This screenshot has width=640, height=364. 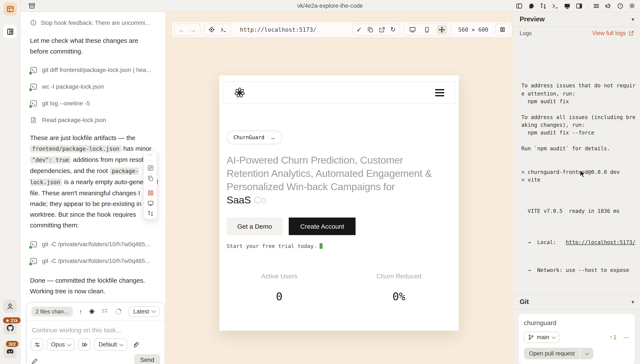 What do you see at coordinates (258, 200) in the screenshot?
I see `hero-typing-text: Co` at bounding box center [258, 200].